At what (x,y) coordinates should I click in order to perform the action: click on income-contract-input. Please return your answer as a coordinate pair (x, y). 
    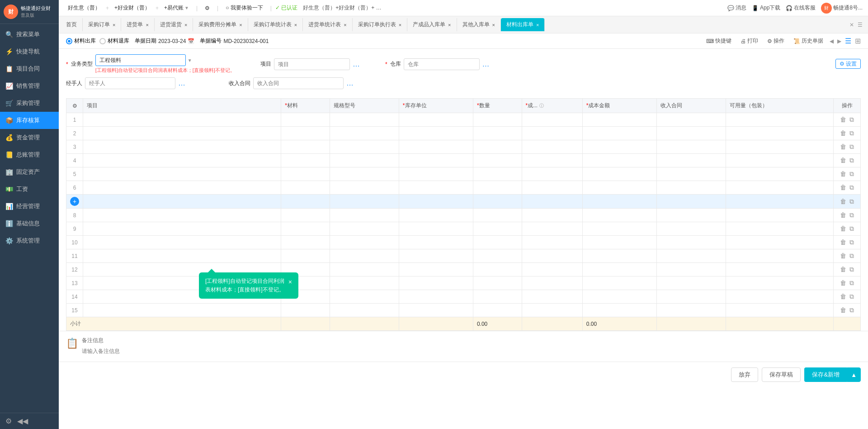
    Looking at the image, I should click on (298, 83).